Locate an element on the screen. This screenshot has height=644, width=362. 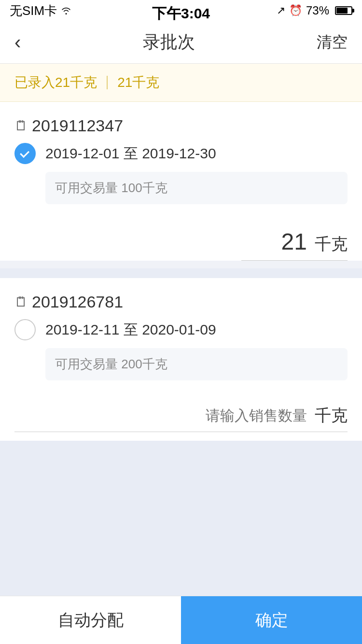
status-carrier: 无SIM卡 is located at coordinates (41, 11).